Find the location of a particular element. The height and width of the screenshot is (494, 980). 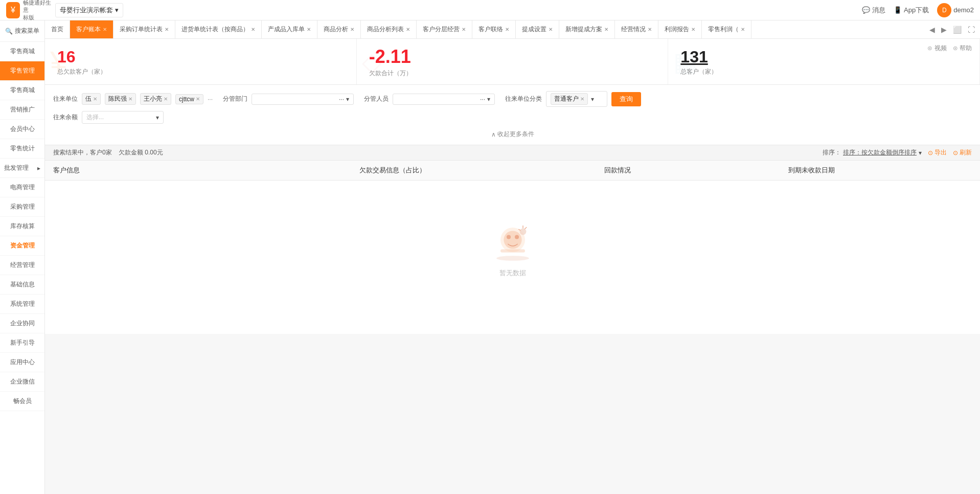

table-col-customer-info: 客户信息 is located at coordinates (207, 170).